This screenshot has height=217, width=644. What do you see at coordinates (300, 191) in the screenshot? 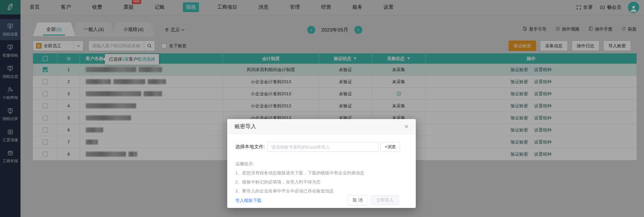
I see `tip-item: 3、要导入的企业名单中平台中必须已存在账套信息` at bounding box center [300, 191].